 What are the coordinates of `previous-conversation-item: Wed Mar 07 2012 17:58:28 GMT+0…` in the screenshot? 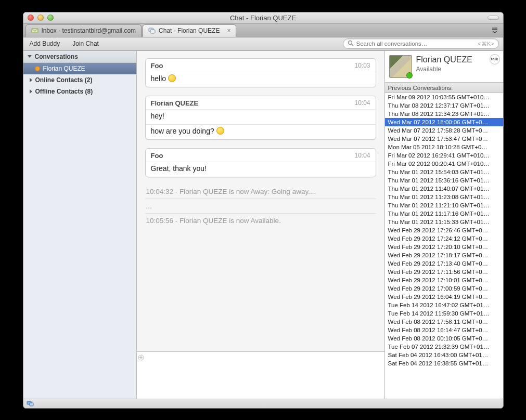 It's located at (444, 130).